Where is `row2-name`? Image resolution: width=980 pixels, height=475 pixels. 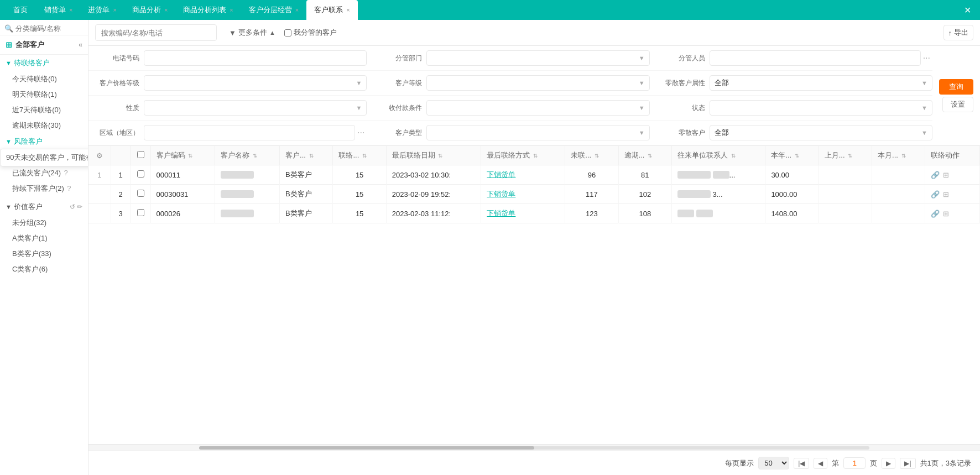
row2-name is located at coordinates (248, 195).